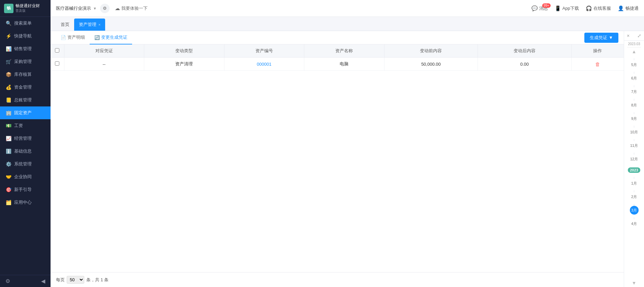 This screenshot has width=644, height=287. I want to click on refresh-icon: 🔄, so click(97, 38).